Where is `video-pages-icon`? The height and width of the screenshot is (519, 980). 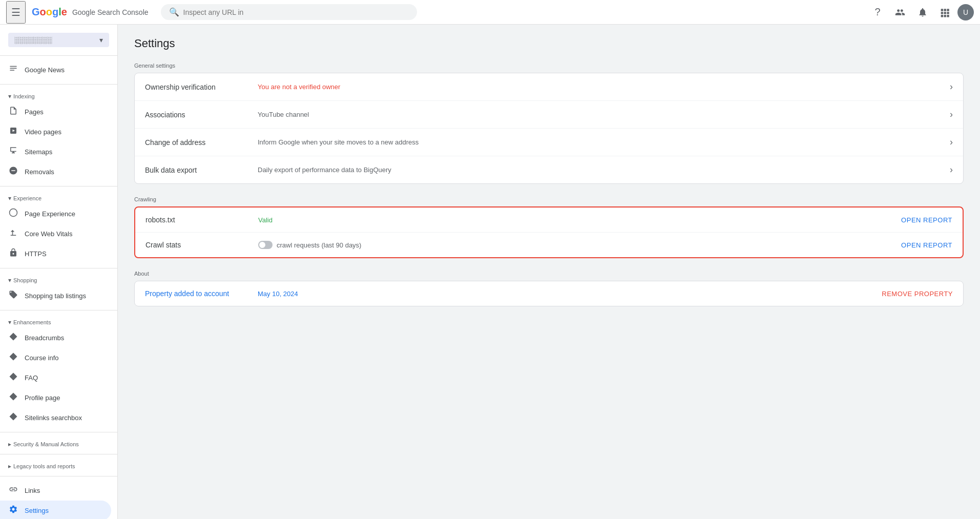 video-pages-icon is located at coordinates (13, 132).